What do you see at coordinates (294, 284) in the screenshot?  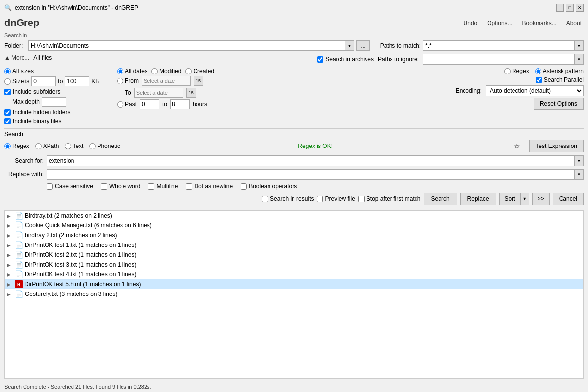 I see `list-item: ▶HDirPrintOK test 5.html (1 matches on 1…` at bounding box center [294, 284].